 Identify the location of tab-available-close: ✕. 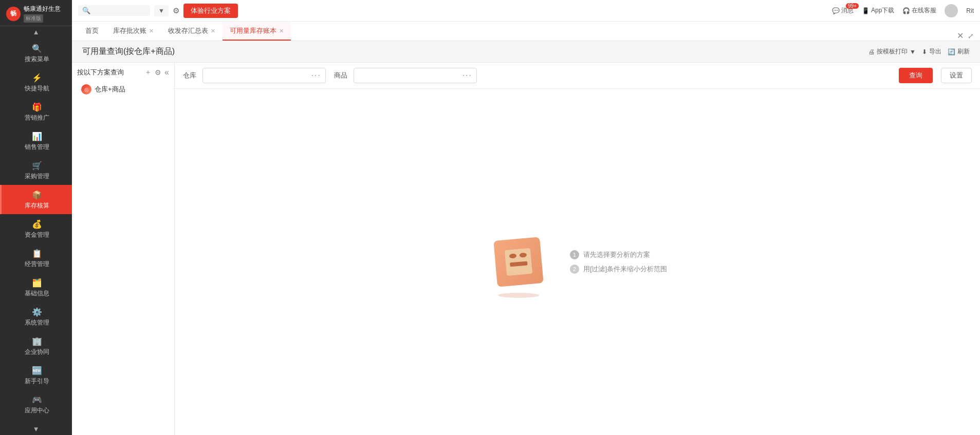
(282, 31).